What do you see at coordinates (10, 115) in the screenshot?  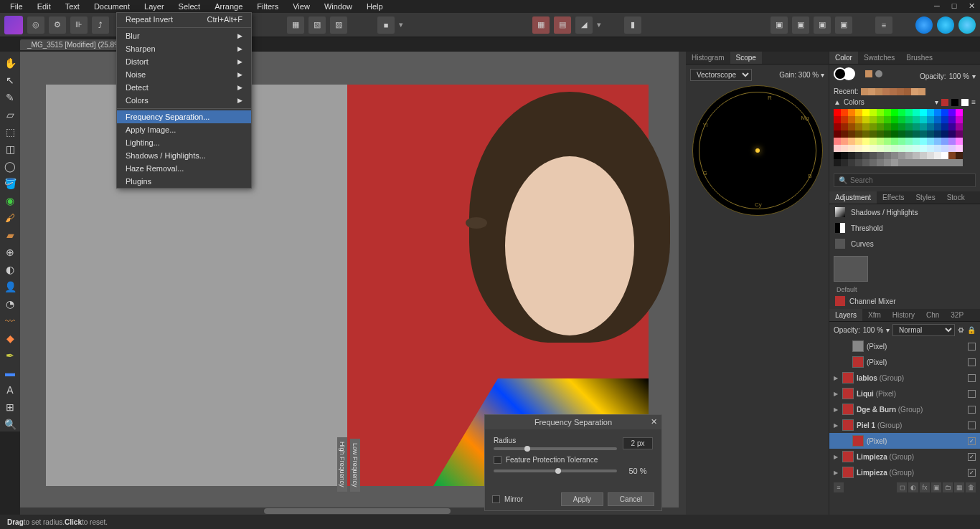 I see `node-tool-icon: ▱` at bounding box center [10, 115].